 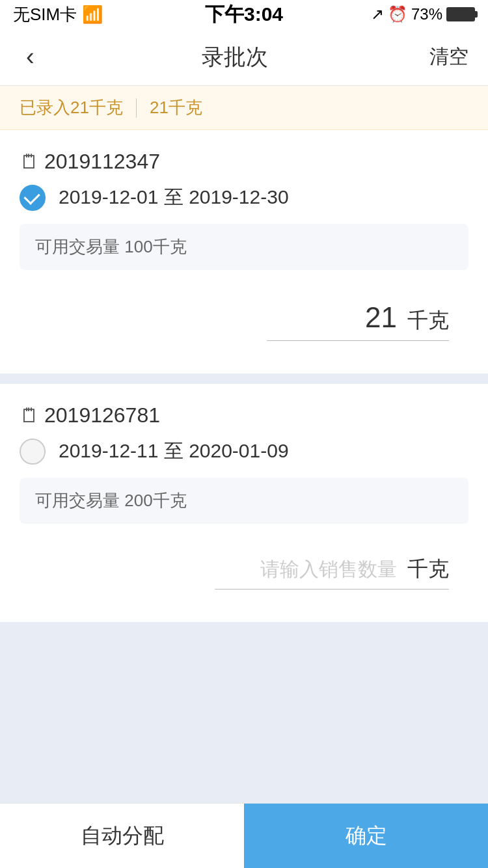 I want to click on battery-icon, so click(x=461, y=14).